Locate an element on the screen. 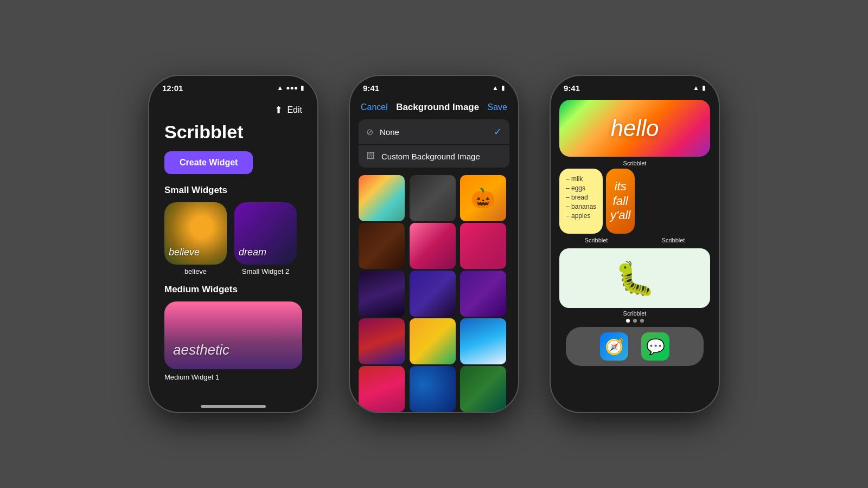 The height and width of the screenshot is (488, 868). note-item-5: apples is located at coordinates (581, 216).